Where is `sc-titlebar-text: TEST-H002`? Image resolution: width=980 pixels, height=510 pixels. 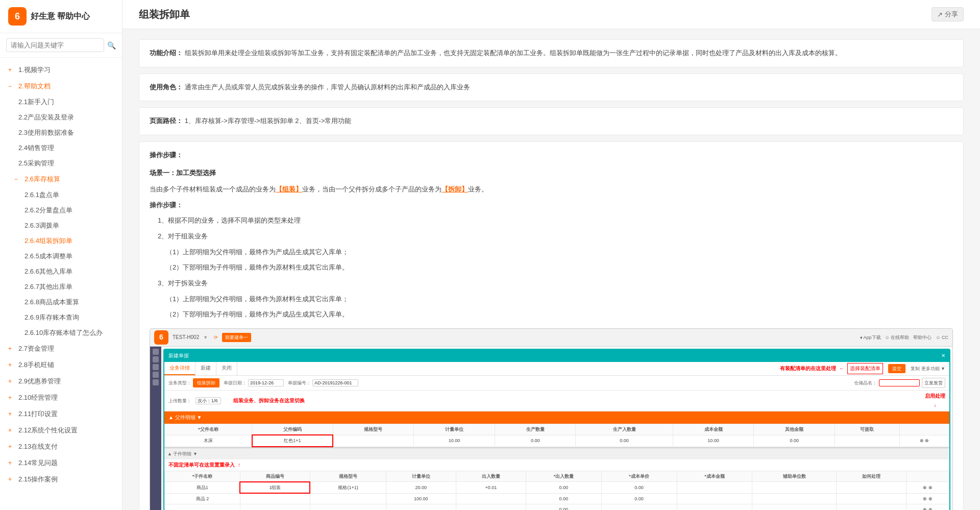 sc-titlebar-text: TEST-H002 is located at coordinates (186, 337).